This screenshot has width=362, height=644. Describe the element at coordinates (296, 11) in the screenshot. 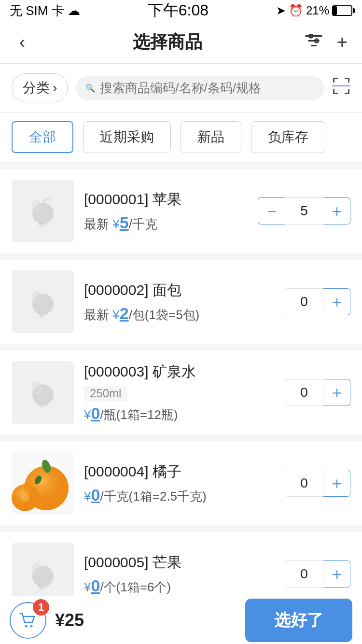

I see `alarm-icon: ⏰` at that location.